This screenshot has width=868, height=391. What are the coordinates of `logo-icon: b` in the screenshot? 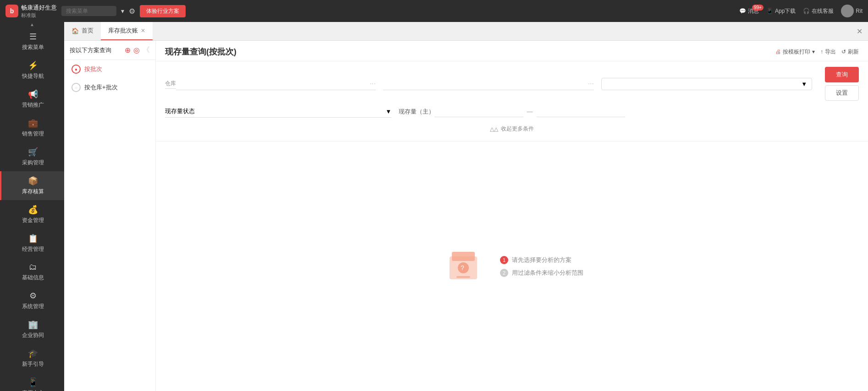 It's located at (12, 11).